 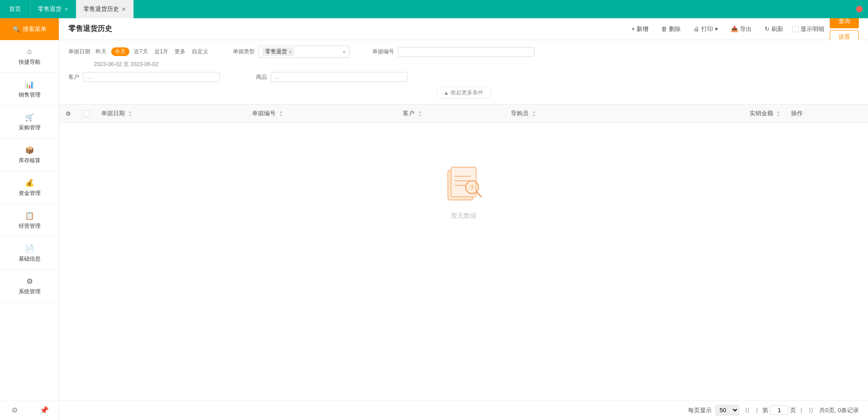 What do you see at coordinates (640, 29) in the screenshot?
I see `new-button: + 新增` at bounding box center [640, 29].